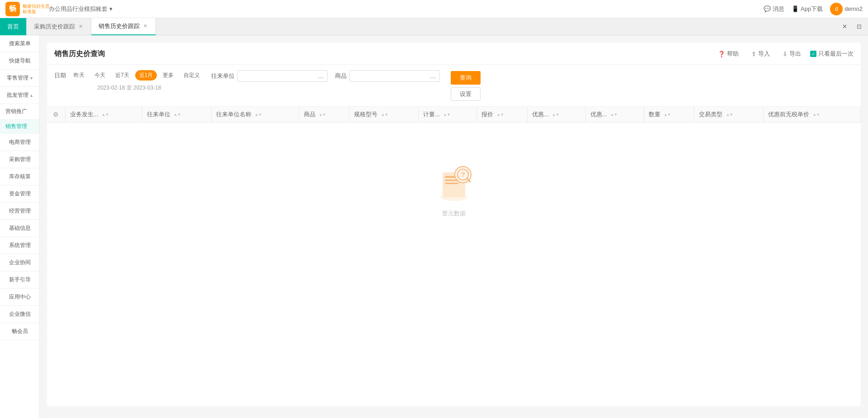  Describe the element at coordinates (722, 54) in the screenshot. I see `help-icon: ❓` at that location.